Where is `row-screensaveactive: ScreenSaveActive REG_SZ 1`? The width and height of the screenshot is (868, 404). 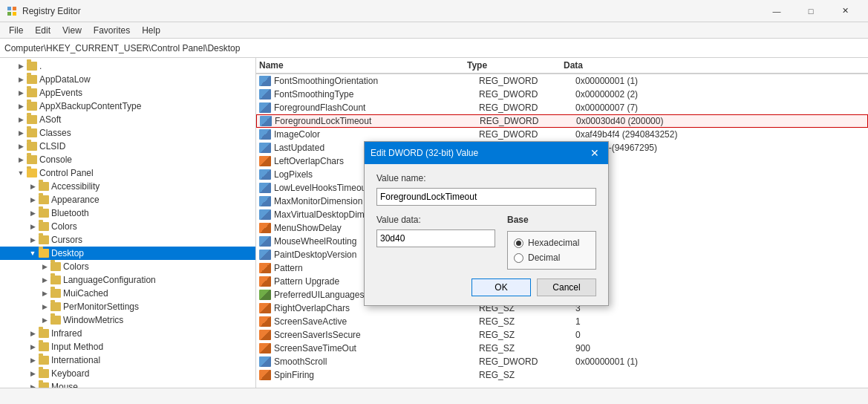 row-screensaveactive: ScreenSaveActive REG_SZ 1 is located at coordinates (562, 322).